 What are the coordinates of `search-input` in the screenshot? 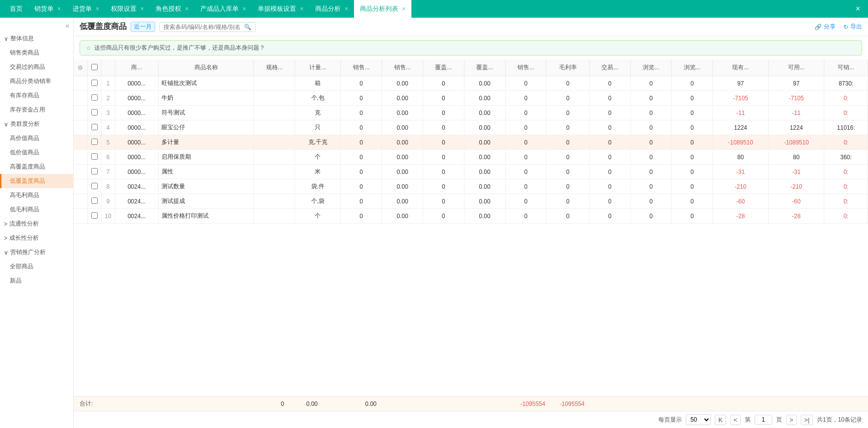 It's located at (203, 27).